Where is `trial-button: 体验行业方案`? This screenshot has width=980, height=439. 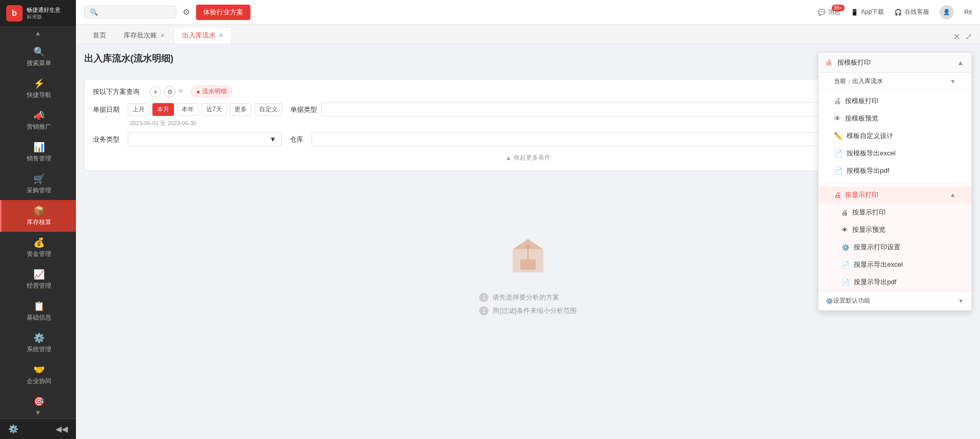 trial-button: 体验行业方案 is located at coordinates (223, 12).